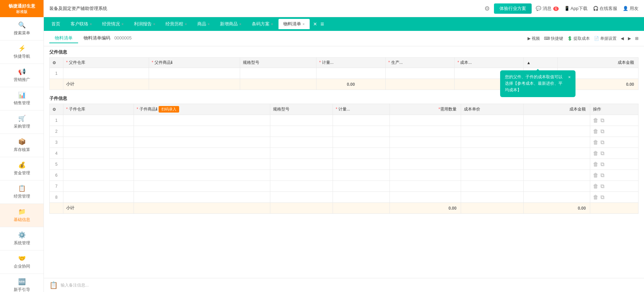 The width and height of the screenshot is (644, 292). I want to click on sidebar-item-sales: 📊 销售管理, so click(22, 99).